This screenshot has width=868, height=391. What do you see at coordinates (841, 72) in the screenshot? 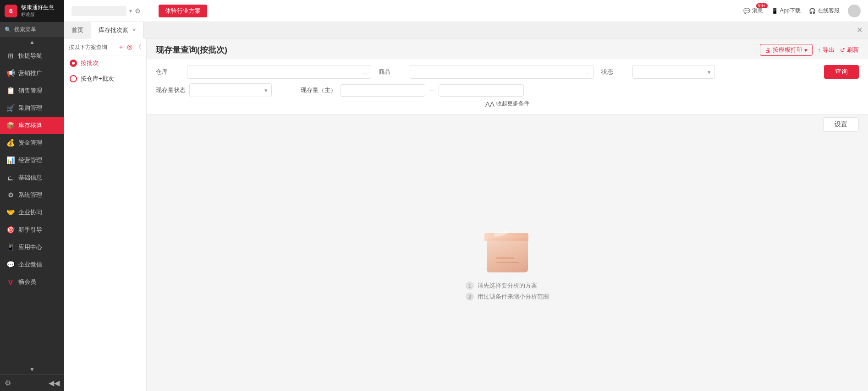
I see `query-btn: 查询` at bounding box center [841, 72].